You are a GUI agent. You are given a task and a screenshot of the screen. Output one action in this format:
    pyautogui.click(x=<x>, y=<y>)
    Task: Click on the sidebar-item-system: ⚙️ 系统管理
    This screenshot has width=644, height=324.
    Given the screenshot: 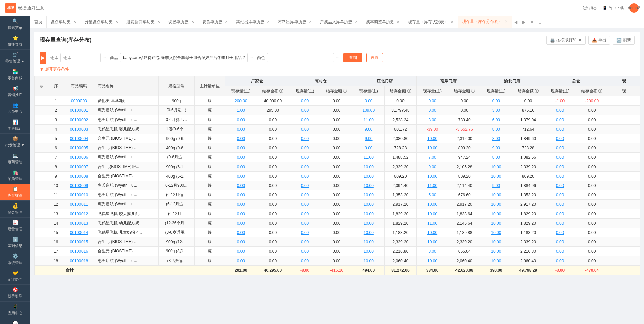 What is the action you would take?
    pyautogui.click(x=15, y=260)
    